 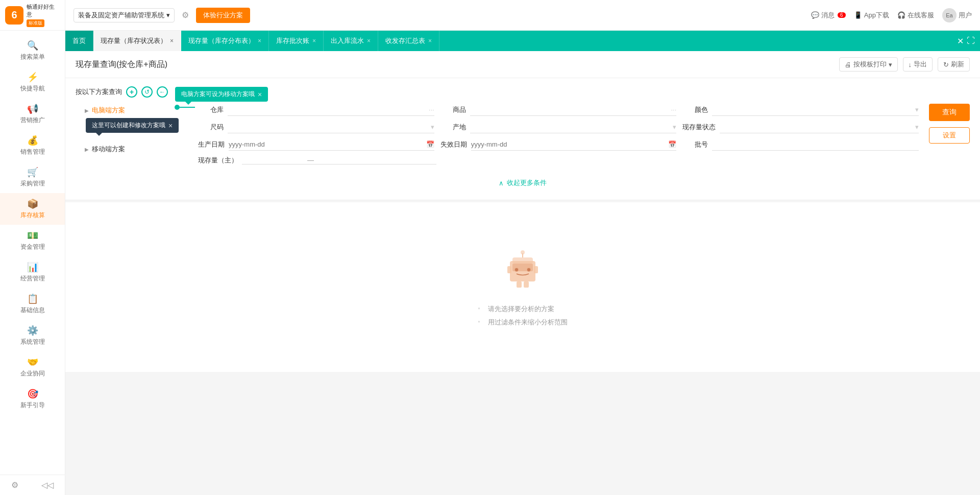 I want to click on sidebar-nav: 🔍 搜索菜单 ⚡ 快捷导航 📢 营销推广 💰 销售管理 🛒 采购管理 📦 库存核…, so click(x=33, y=252).